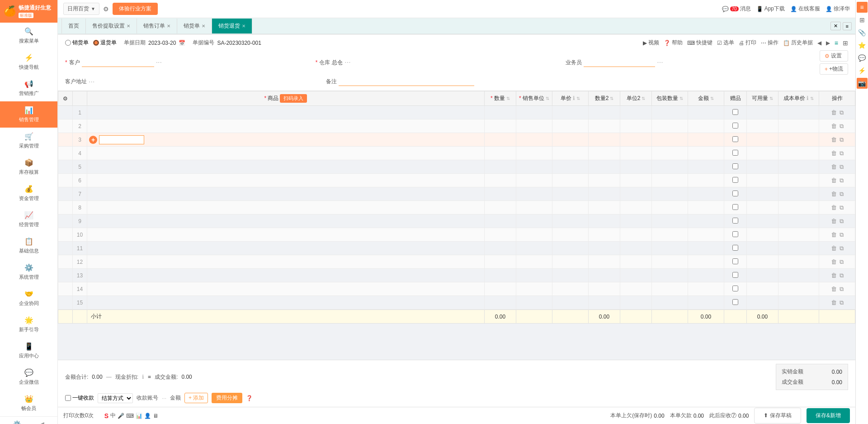 This screenshot has width=868, height=424. I want to click on tab-sales-order-close: ✕, so click(169, 26).